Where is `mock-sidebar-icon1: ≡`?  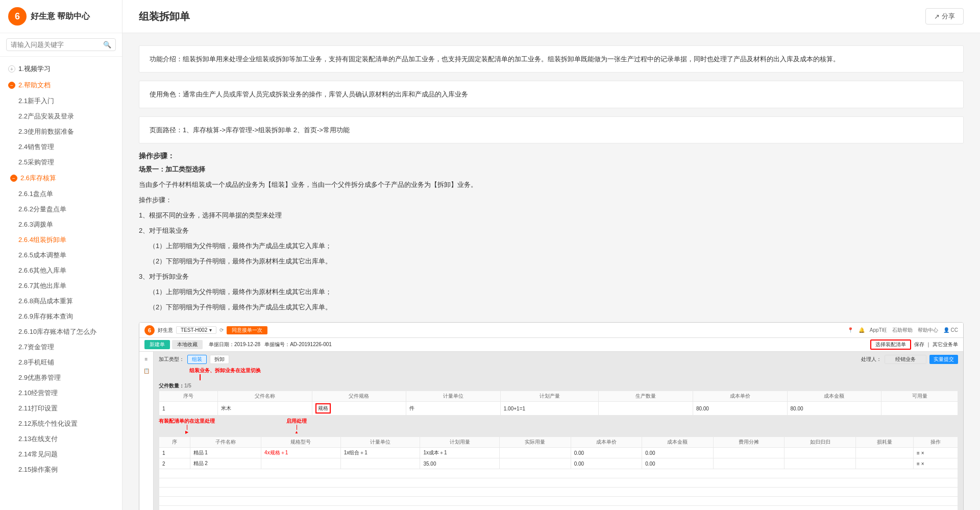
mock-sidebar-icon1: ≡ is located at coordinates (146, 359).